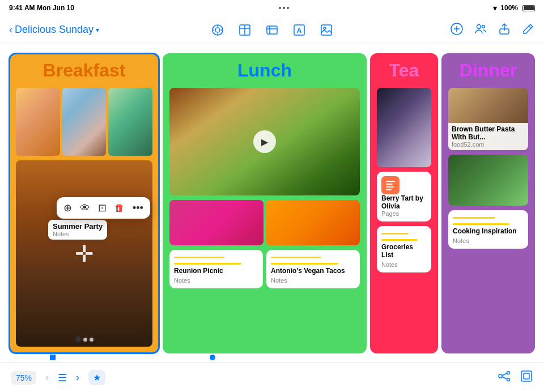 The height and width of the screenshot is (392, 544). What do you see at coordinates (313, 269) in the screenshot?
I see `antonios-tacos-card: Antonio's Vegan Tacos Notes` at bounding box center [313, 269].